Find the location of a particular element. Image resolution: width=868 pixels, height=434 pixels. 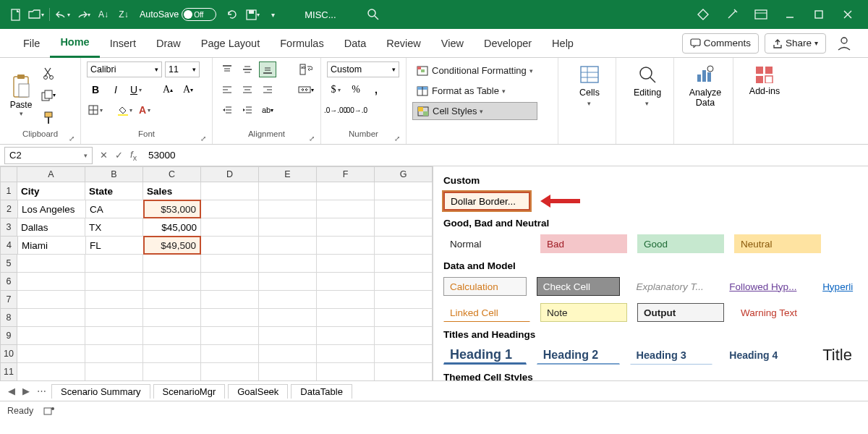

format-painter-icon is located at coordinates (48, 118).